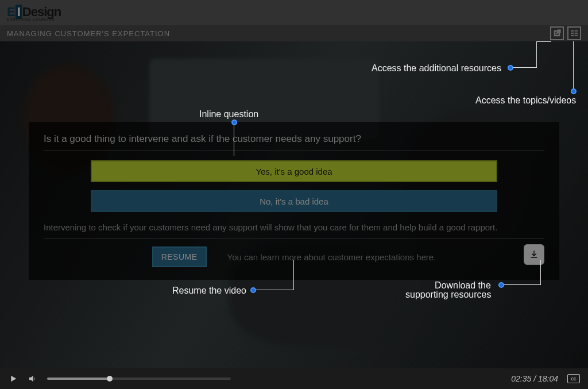 The image size is (588, 389). What do you see at coordinates (566, 33) in the screenshot?
I see `toolbar-icons` at bounding box center [566, 33].